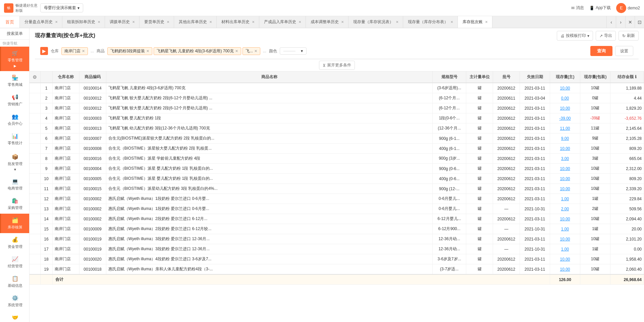  I want to click on query-btn: 查询, so click(601, 51).